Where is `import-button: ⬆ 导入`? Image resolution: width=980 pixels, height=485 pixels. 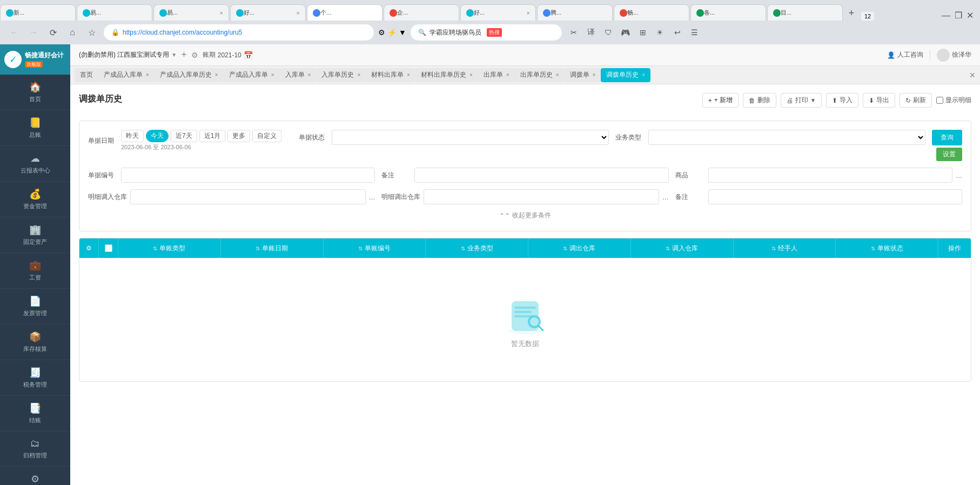 import-button: ⬆ 导入 is located at coordinates (842, 101).